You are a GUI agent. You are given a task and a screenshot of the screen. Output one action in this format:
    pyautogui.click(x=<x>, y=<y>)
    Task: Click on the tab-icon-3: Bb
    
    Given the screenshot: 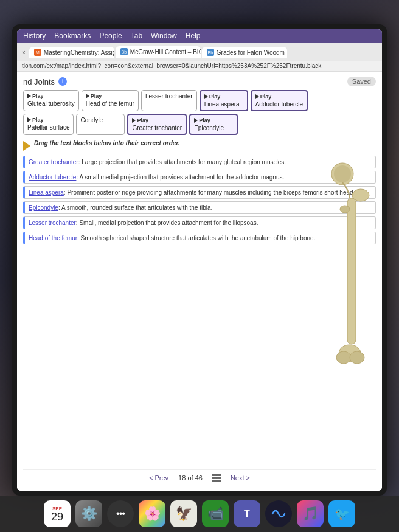 What is the action you would take?
    pyautogui.click(x=210, y=52)
    